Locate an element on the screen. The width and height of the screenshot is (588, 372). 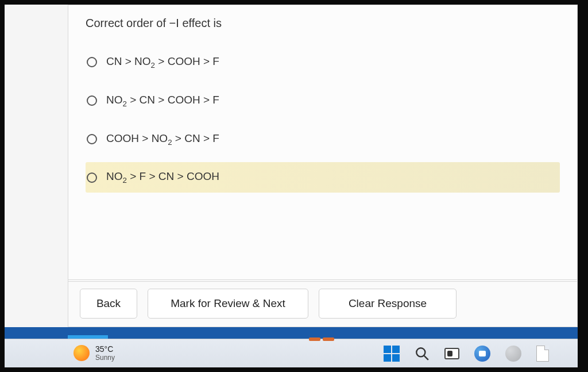
search-icon is located at coordinates (422, 354).